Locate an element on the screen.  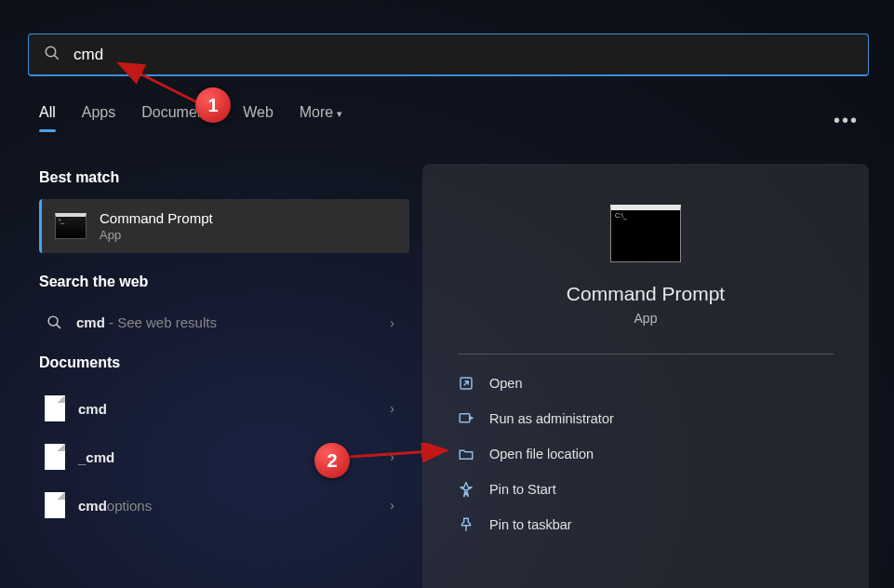
preview-title: Command Prompt is located at coordinates (646, 294).